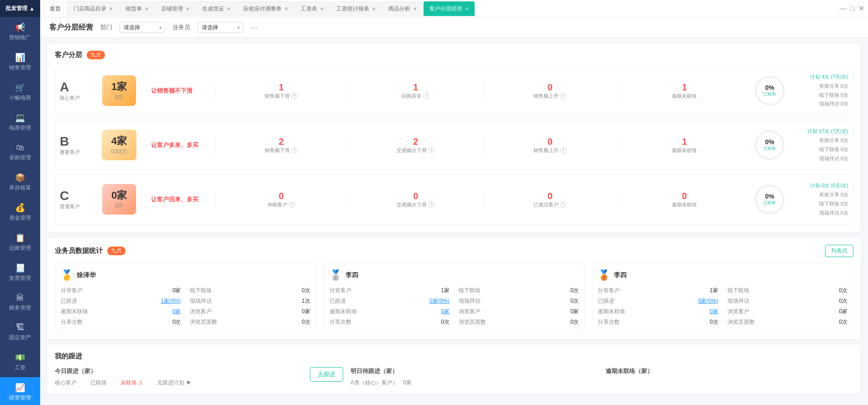  Describe the element at coordinates (685, 88) in the screenshot. I see `metric-num: 1` at that location.